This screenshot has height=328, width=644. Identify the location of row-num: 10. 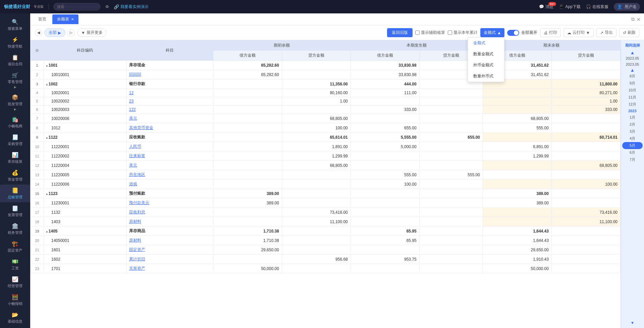
(37, 147).